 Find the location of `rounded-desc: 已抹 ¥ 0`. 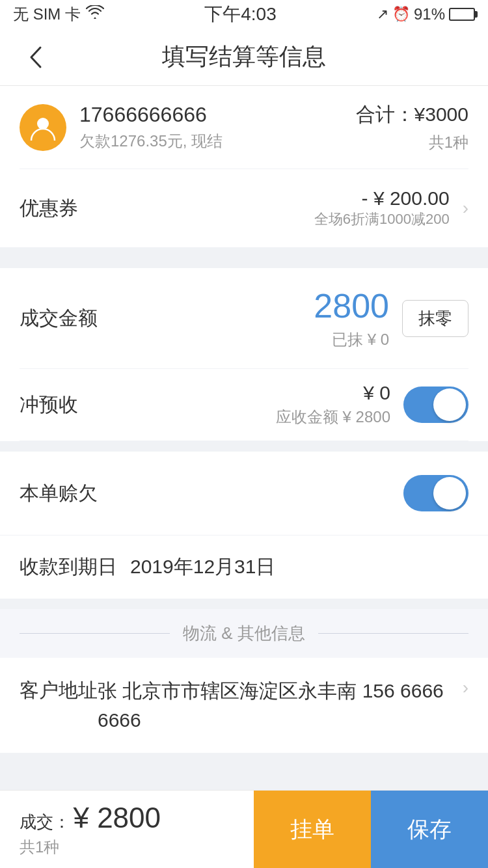

rounded-desc: 已抹 ¥ 0 is located at coordinates (351, 340).